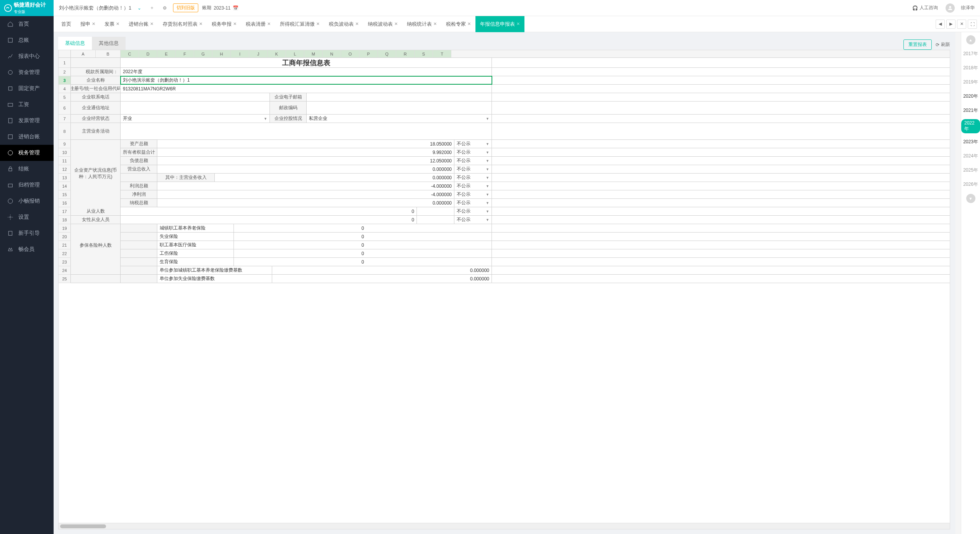  I want to click on row-header: 20, so click(65, 237).